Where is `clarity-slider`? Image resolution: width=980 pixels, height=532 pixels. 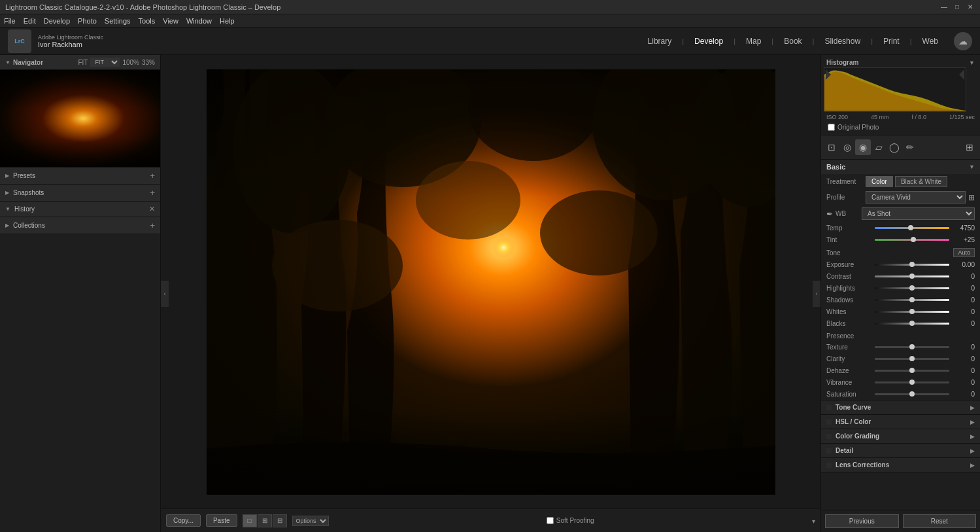
clarity-slider is located at coordinates (912, 359).